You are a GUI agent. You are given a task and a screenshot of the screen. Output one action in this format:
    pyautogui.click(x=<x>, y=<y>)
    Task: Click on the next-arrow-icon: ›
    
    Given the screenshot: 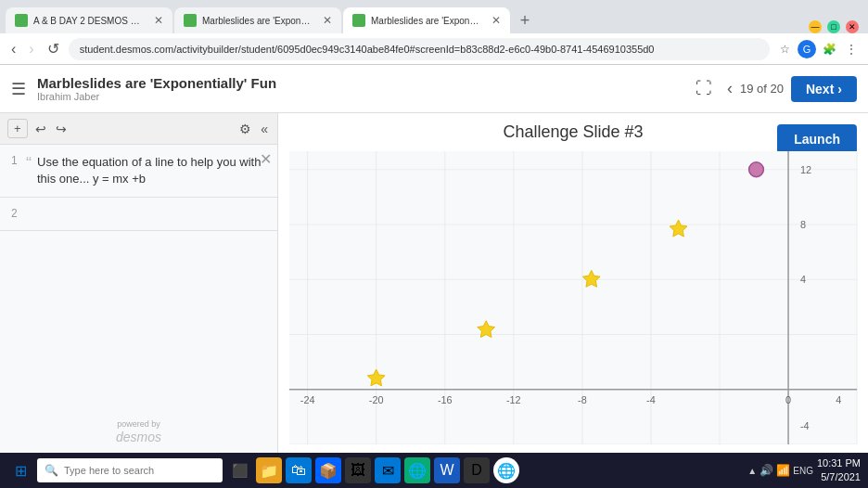 What is the action you would take?
    pyautogui.click(x=840, y=89)
    